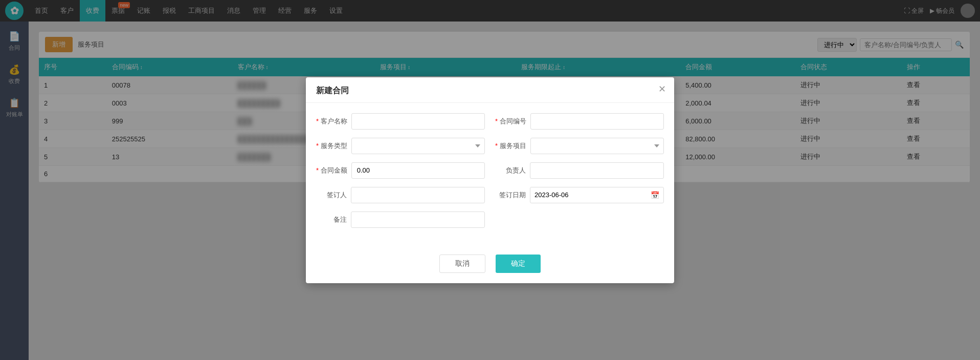 The image size is (980, 360). I want to click on customer-name-label: 客户名称, so click(331, 121).